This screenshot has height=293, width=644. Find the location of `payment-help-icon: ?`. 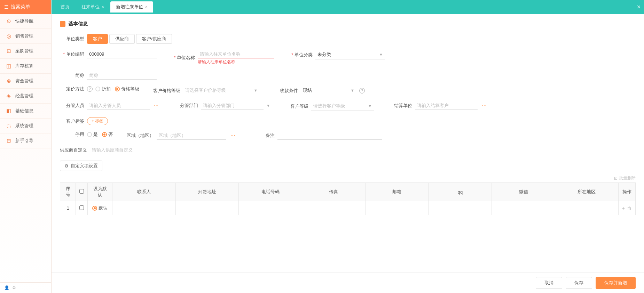

payment-help-icon: ? is located at coordinates (362, 91).